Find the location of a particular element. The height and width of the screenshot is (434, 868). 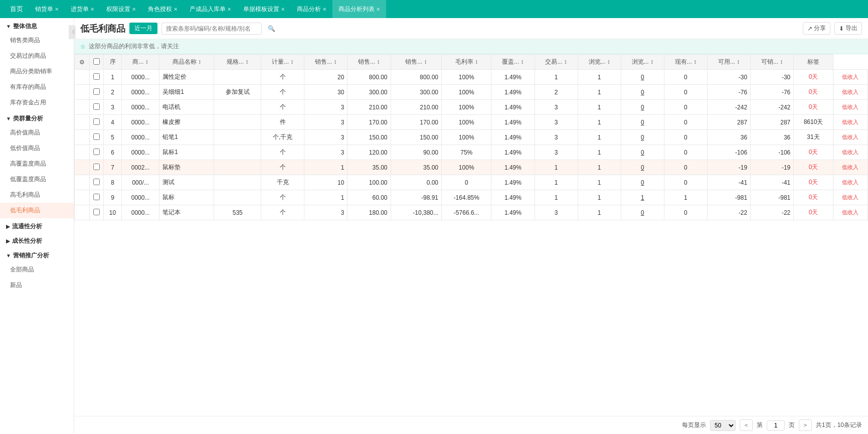

page-size-select: 50 100 200 is located at coordinates (723, 425).